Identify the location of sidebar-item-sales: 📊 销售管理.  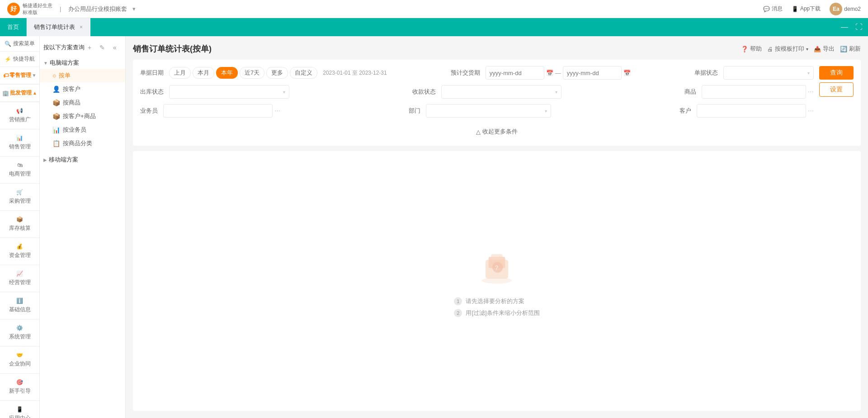
(20, 143).